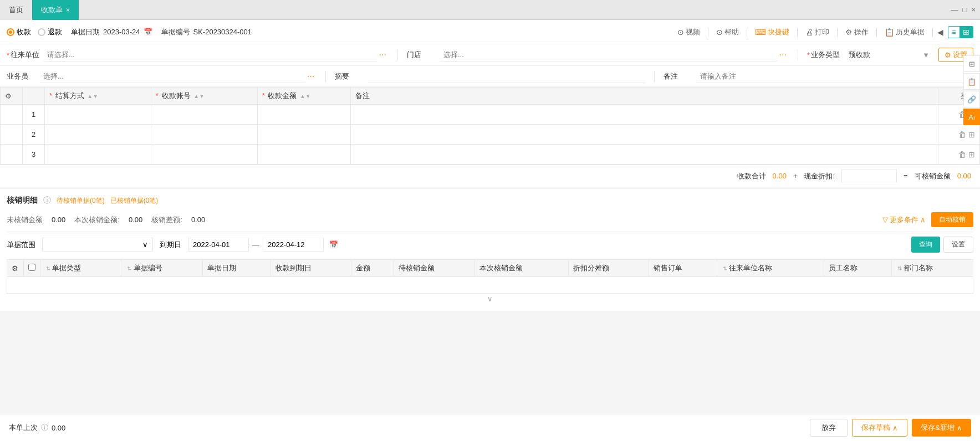 The image size is (980, 441). What do you see at coordinates (857, 32) in the screenshot?
I see `operation-btn: ⚙ 操作` at bounding box center [857, 32].